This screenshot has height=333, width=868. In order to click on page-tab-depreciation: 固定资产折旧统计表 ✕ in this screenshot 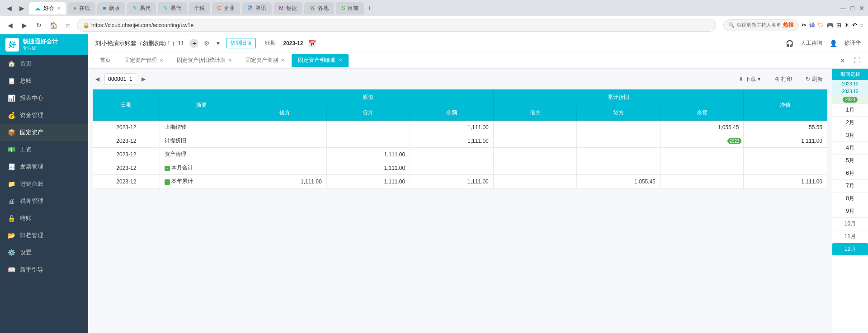, I will do `click(204, 61)`.